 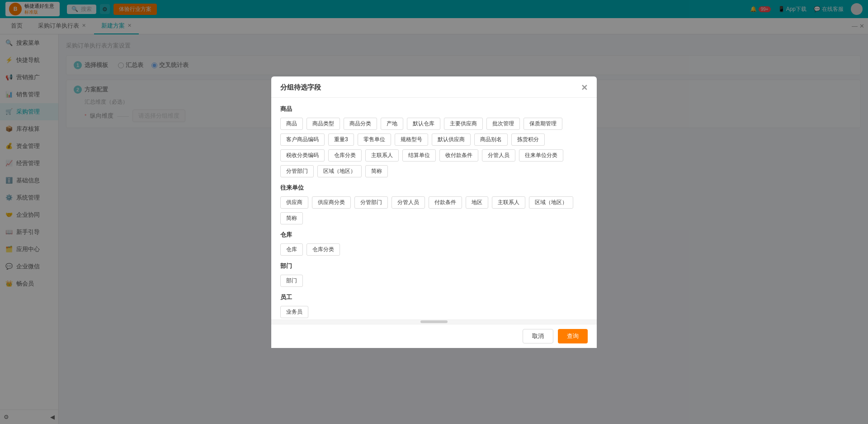 What do you see at coordinates (573, 336) in the screenshot?
I see `confirm-button: 查询` at bounding box center [573, 336].